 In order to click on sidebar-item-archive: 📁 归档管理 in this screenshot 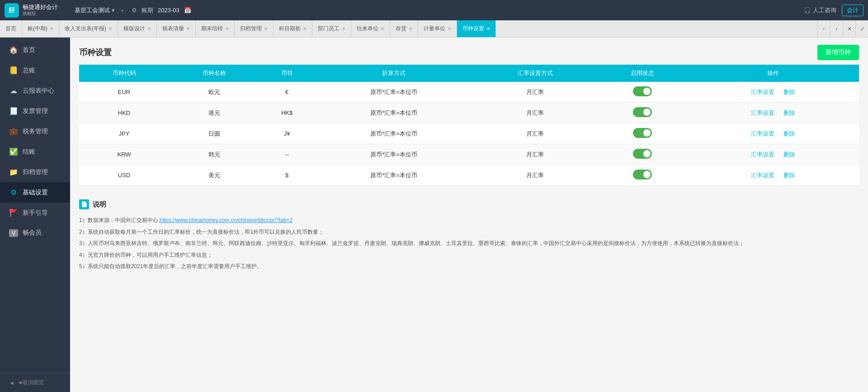, I will do `click(35, 172)`.